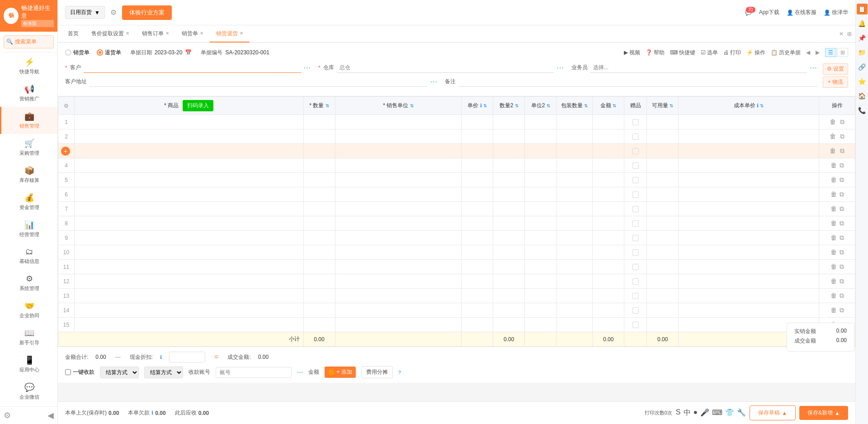  Describe the element at coordinates (638, 81) in the screenshot. I see `note-input` at that location.